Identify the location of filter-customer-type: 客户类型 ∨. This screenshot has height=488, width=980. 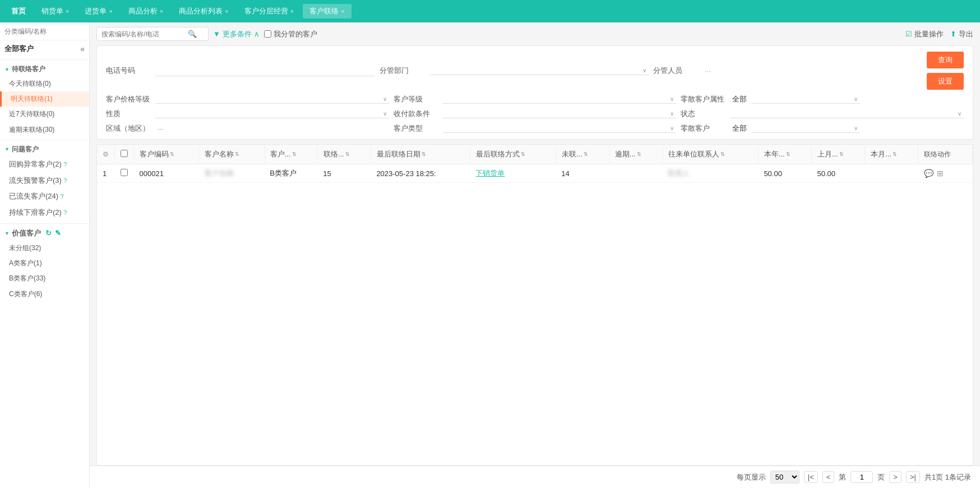
(535, 128).